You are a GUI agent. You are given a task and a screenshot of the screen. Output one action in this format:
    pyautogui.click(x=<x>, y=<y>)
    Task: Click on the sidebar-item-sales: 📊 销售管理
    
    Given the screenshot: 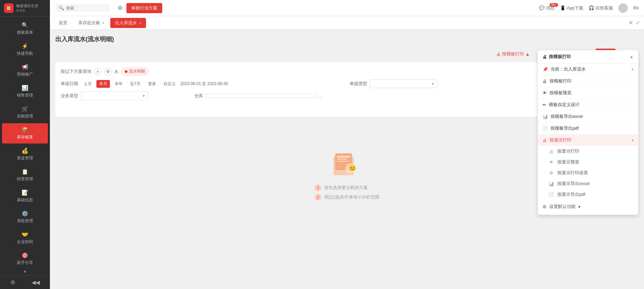 What is the action you would take?
    pyautogui.click(x=25, y=91)
    